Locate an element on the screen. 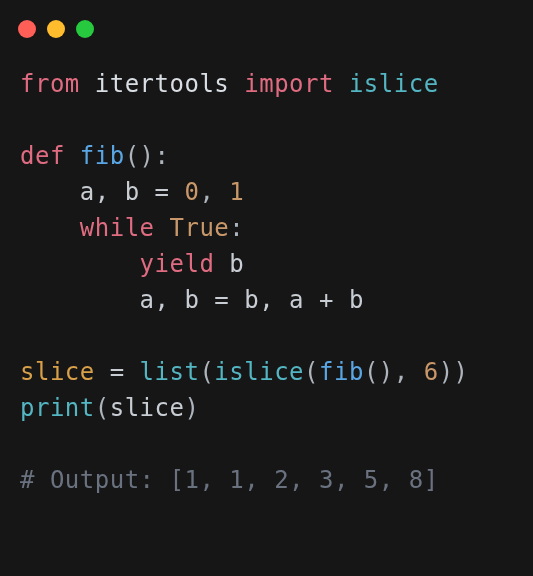 The image size is (533, 576). keyword-while: while is located at coordinates (118, 228).